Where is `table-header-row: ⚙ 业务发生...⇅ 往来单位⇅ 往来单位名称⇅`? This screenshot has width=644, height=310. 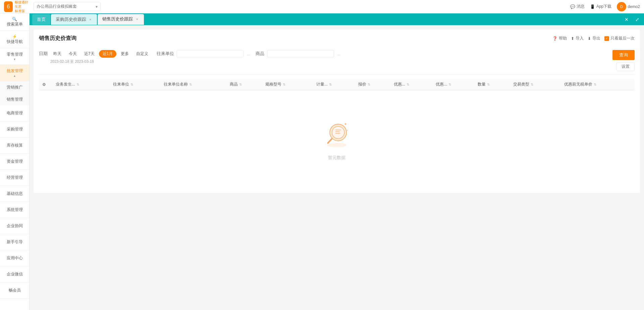
table-header-row: ⚙ 业务发生...⇅ 往来单位⇅ 往来单位名称⇅ is located at coordinates (337, 85).